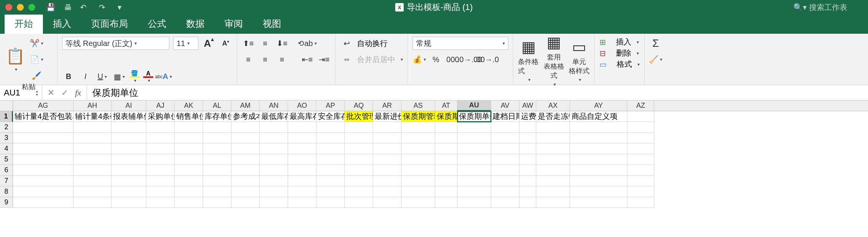  I want to click on fx-icon: fx, so click(78, 93).